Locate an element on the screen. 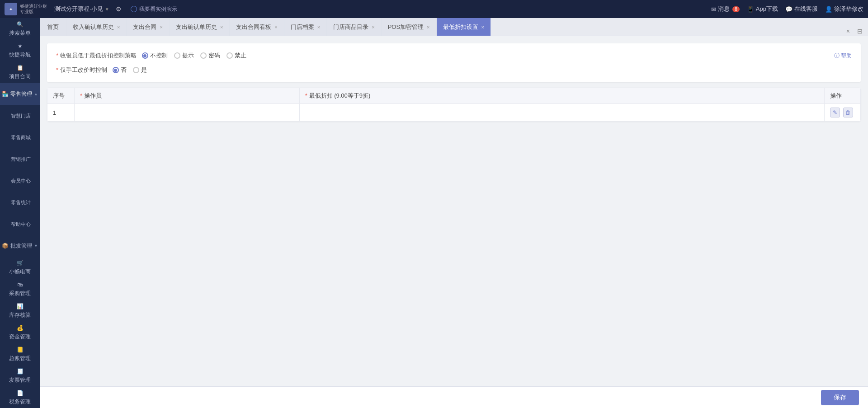 The image size is (868, 408). online-service-label: 在线客服 is located at coordinates (806, 9).